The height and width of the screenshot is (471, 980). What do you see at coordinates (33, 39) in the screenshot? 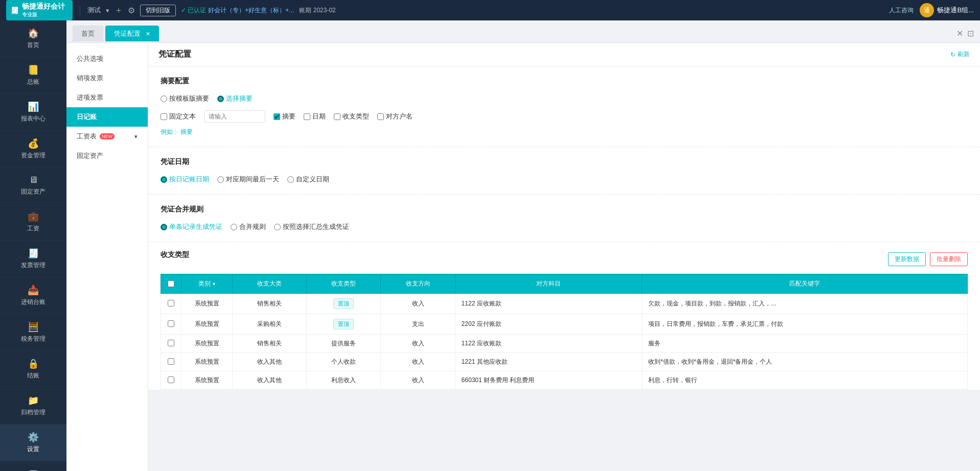
I see `sidebar-item-home: 🏠 首页` at bounding box center [33, 39].